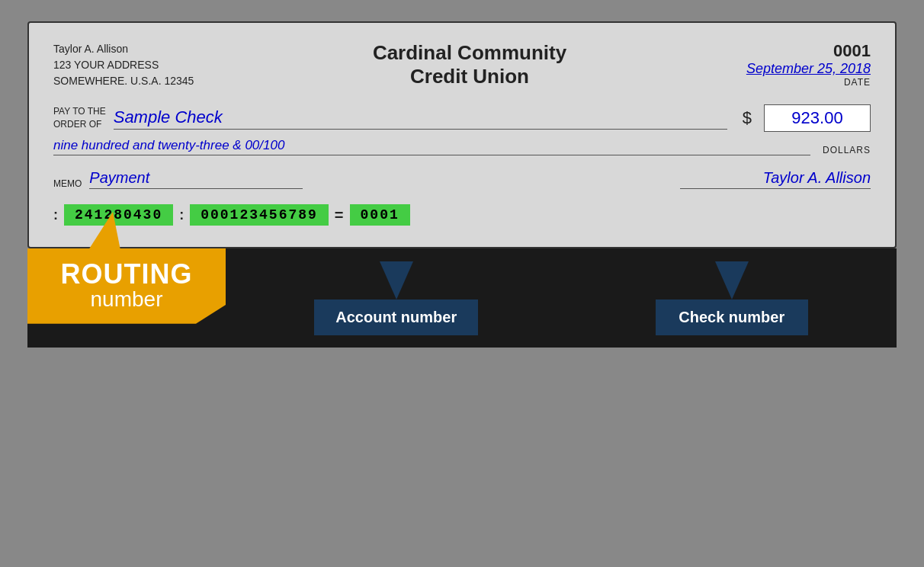  Describe the element at coordinates (817, 178) in the screenshot. I see `signature: Taylor A. Allison` at that location.